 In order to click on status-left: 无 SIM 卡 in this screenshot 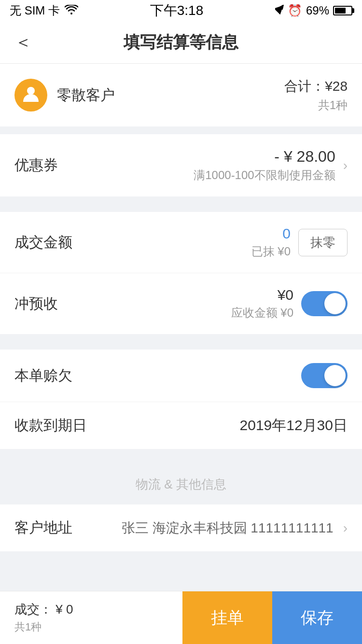, I will do `click(44, 11)`.